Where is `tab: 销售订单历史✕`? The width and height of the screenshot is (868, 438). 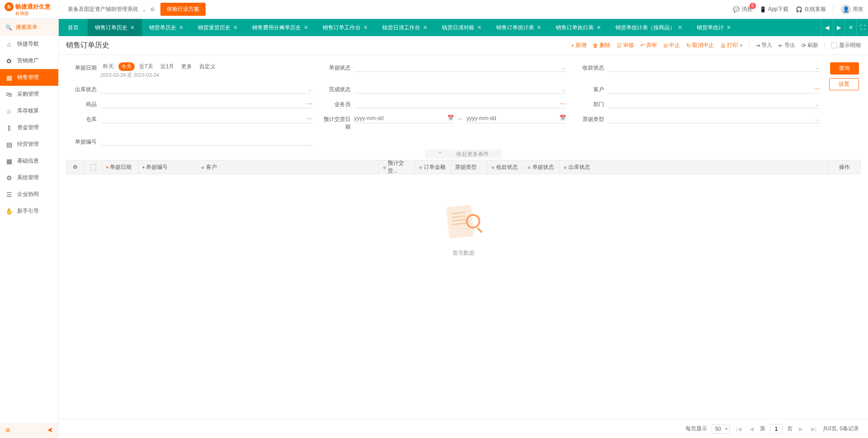
tab: 销售订单历史✕ is located at coordinates (115, 28).